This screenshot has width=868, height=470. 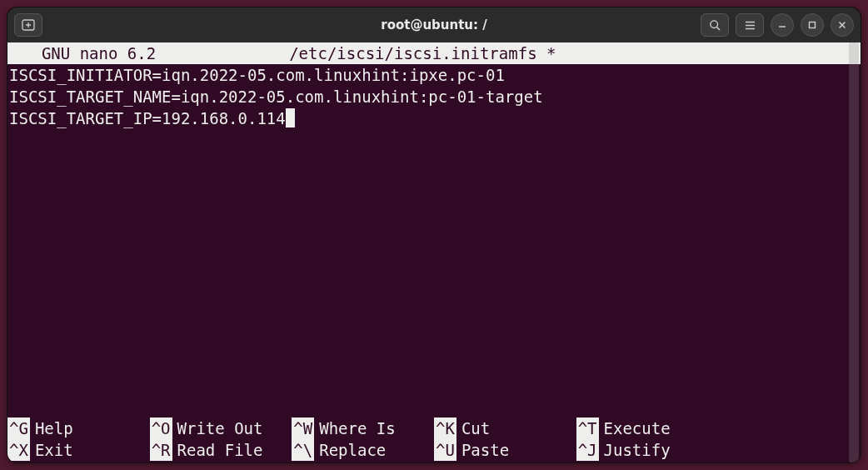 I want to click on close-icon, so click(x=842, y=25).